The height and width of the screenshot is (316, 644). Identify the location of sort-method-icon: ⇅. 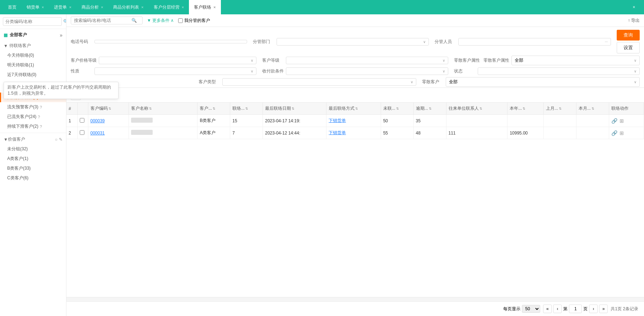
(357, 109).